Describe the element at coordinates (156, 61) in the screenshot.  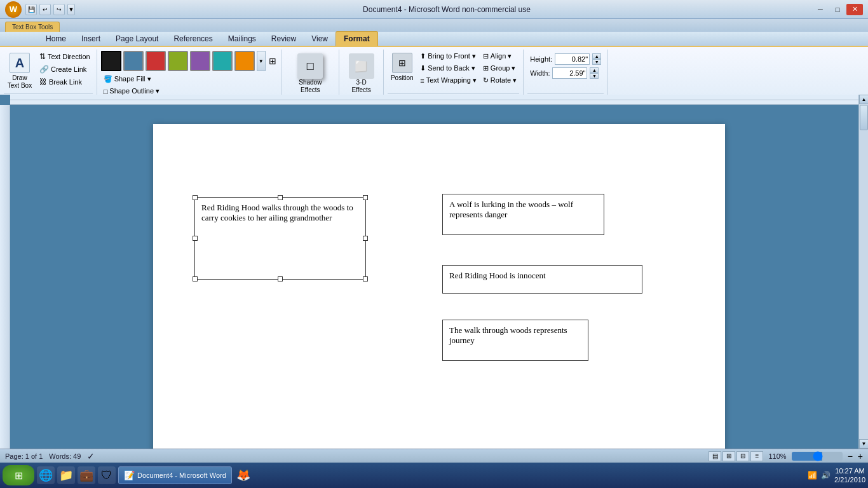
I see `swatch-red` at that location.